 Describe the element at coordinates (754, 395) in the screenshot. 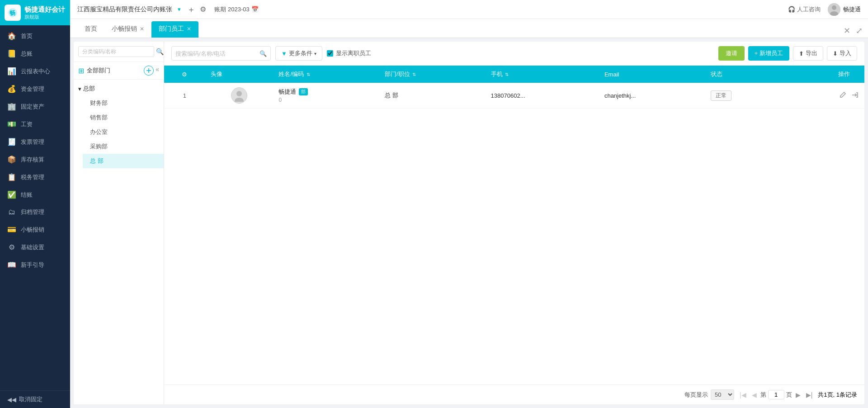

I see `prev-page-btn: ◀` at that location.